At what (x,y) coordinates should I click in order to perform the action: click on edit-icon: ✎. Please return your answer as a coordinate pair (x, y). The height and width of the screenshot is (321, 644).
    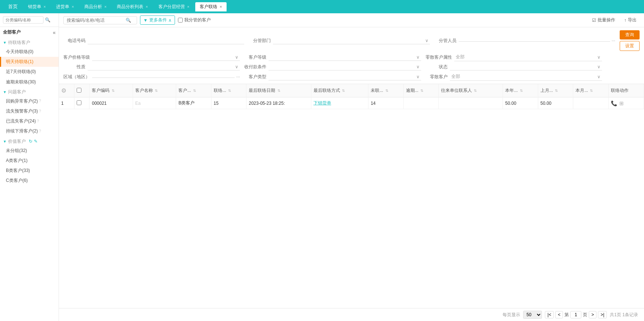
    Looking at the image, I should click on (36, 141).